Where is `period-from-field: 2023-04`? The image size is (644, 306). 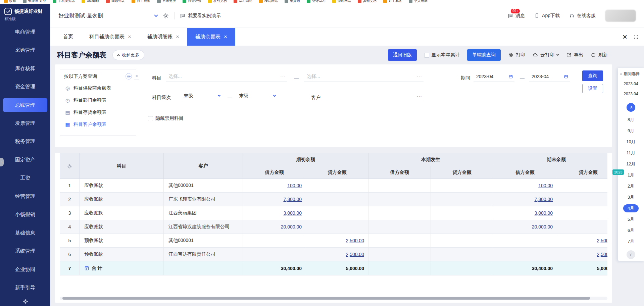
period-from-field: 2023-04 is located at coordinates (494, 76).